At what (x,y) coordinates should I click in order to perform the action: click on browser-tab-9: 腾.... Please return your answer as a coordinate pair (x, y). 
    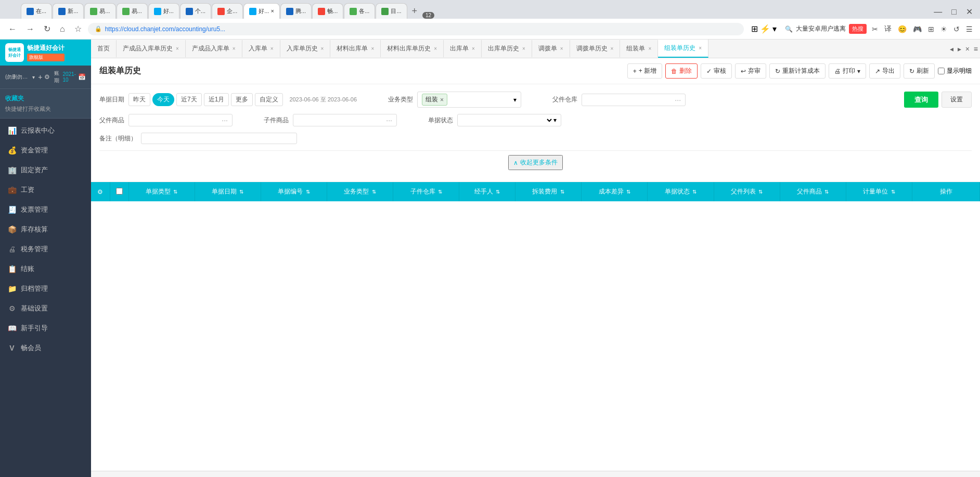
    Looking at the image, I should click on (296, 11).